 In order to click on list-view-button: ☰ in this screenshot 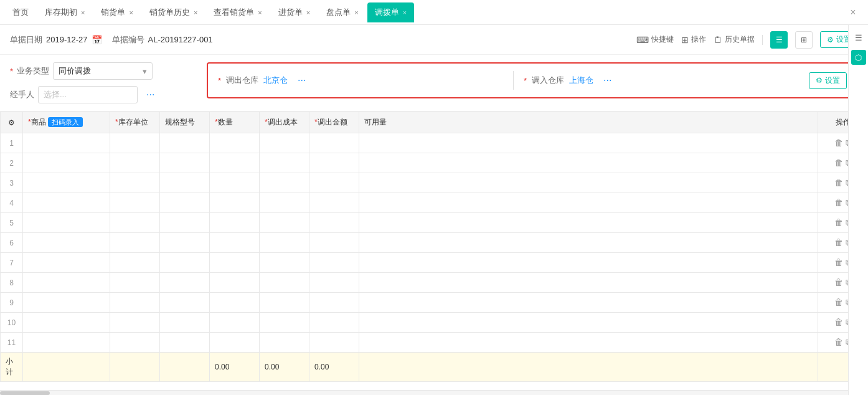, I will do `click(779, 40)`.